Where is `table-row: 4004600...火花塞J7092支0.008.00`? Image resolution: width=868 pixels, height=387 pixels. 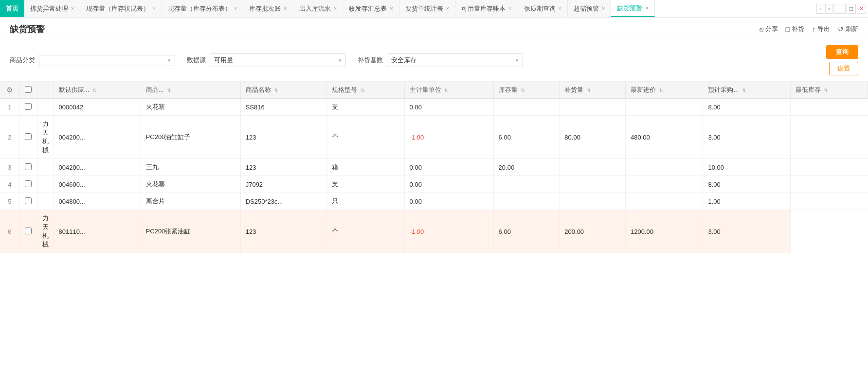 table-row: 4004600...火花塞J7092支0.008.00 is located at coordinates (434, 185).